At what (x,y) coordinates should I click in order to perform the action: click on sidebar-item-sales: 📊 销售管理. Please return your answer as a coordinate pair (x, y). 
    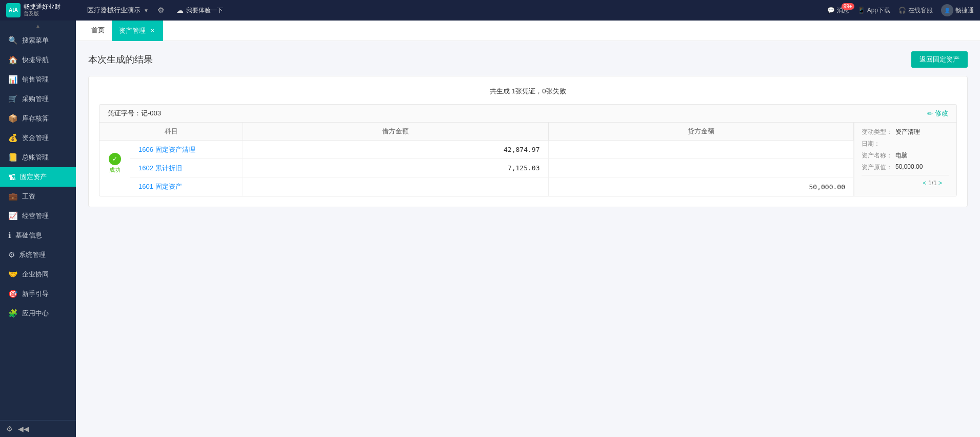
    Looking at the image, I should click on (38, 80).